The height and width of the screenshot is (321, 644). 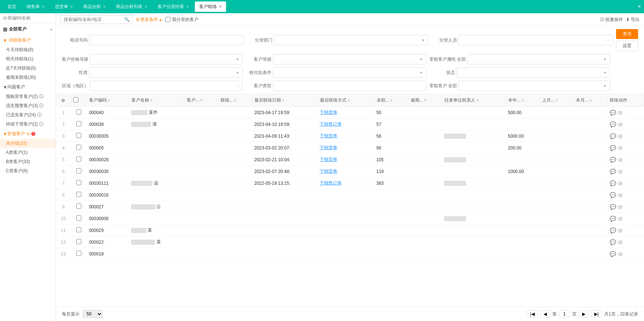 What do you see at coordinates (28, 77) in the screenshot?
I see `sidebar-item-overdue-pending: 逾期未联络(30)` at bounding box center [28, 77].